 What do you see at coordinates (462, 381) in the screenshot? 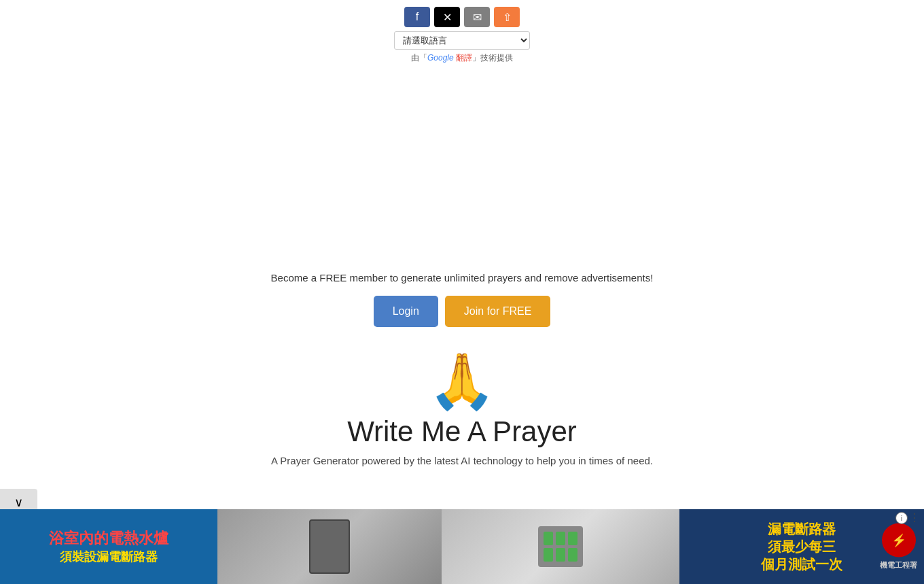
I see `prayer-emoji: 🙏` at bounding box center [462, 381].